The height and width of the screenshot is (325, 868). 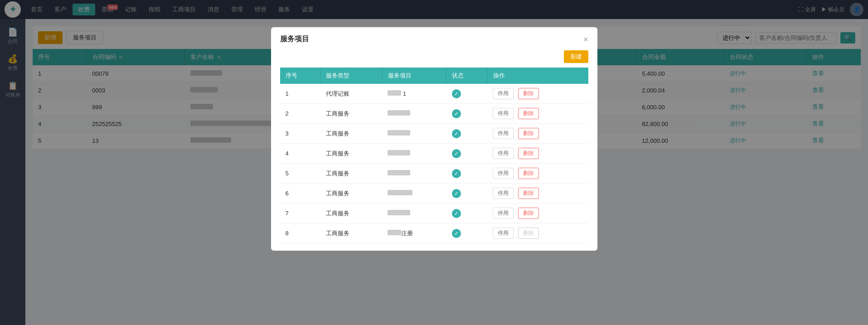 I want to click on modal-table-row: 4 工商服务 ✓ 停用 删除, so click(x=434, y=154).